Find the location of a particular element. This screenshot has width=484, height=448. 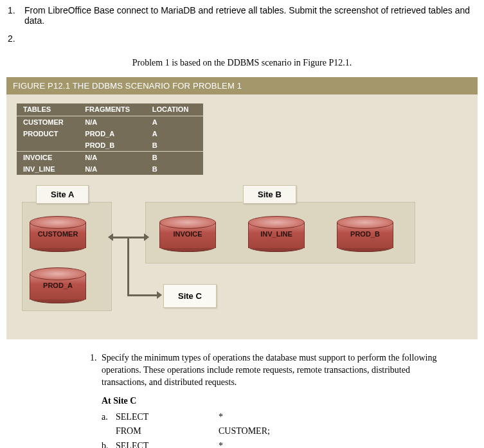

prod-b-label: PROD_B is located at coordinates (365, 234).